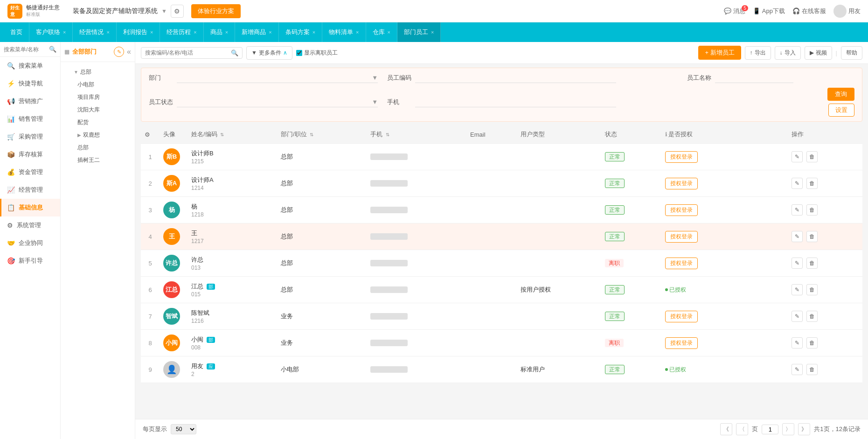  What do you see at coordinates (257, 32) in the screenshot?
I see `tab-add-goods: 新增商品 ×` at bounding box center [257, 32].